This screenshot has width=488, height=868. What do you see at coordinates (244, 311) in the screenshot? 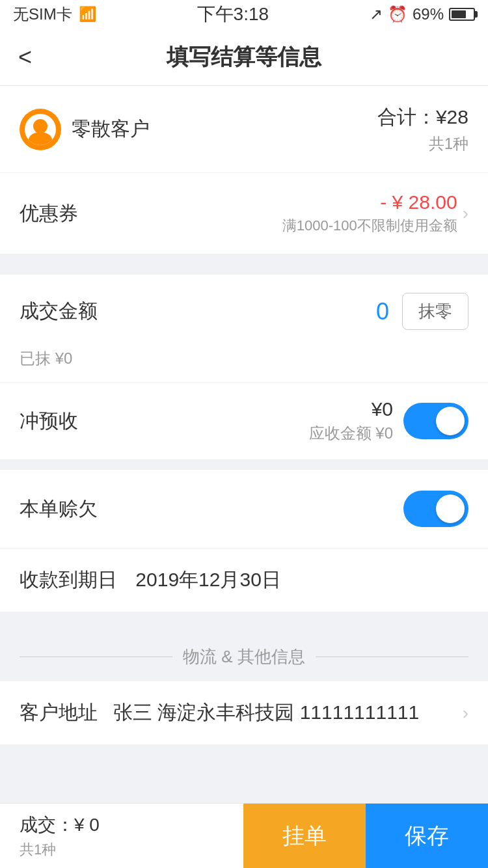
I see `deal-amount-row: 成交金额 0 抹零` at bounding box center [244, 311].